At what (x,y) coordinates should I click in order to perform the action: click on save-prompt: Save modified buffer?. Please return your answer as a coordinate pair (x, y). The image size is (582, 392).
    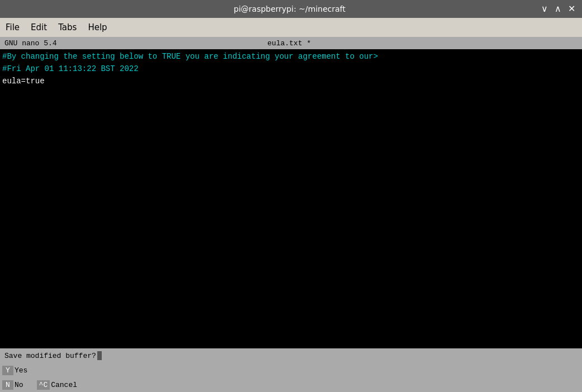
    Looking at the image, I should click on (50, 356).